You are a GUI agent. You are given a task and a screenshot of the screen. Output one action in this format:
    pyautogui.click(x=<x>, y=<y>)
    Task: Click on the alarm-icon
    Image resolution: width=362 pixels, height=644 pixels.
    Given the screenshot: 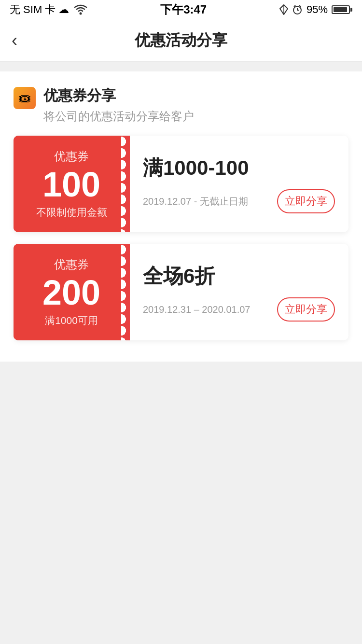 What is the action you would take?
    pyautogui.click(x=297, y=10)
    